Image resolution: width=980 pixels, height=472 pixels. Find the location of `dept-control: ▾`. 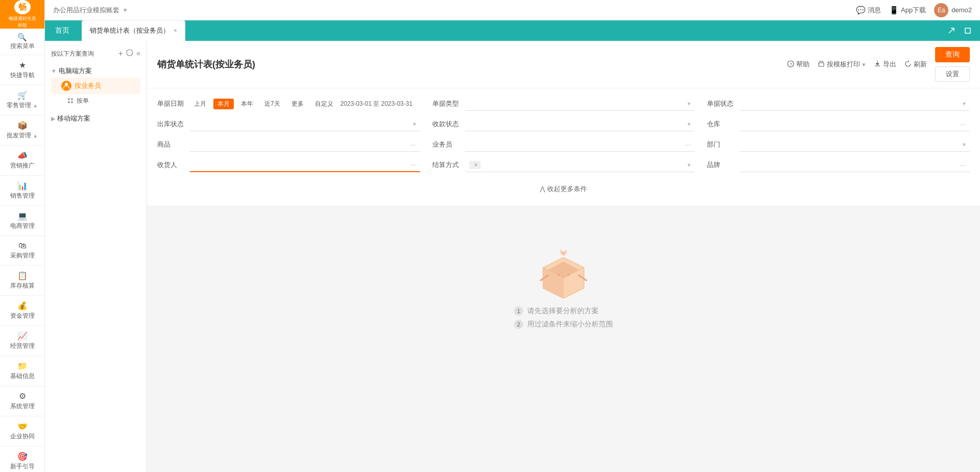

dept-control: ▾ is located at coordinates (854, 145).